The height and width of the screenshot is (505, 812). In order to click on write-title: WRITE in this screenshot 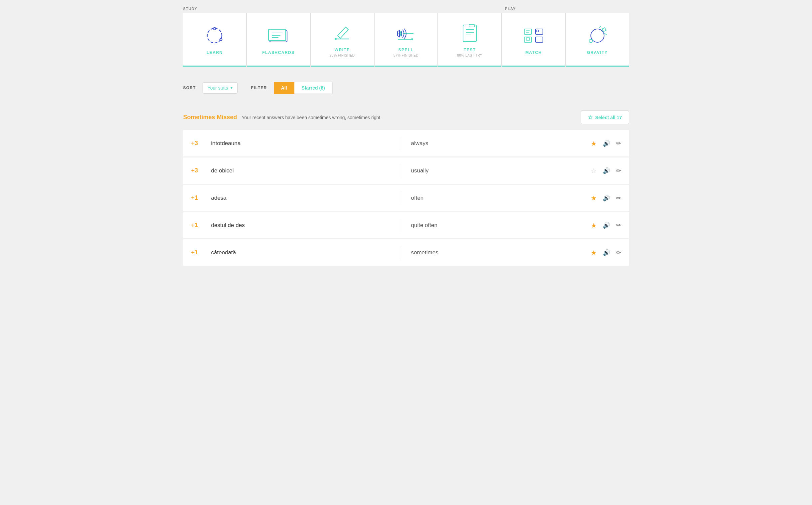, I will do `click(342, 50)`.